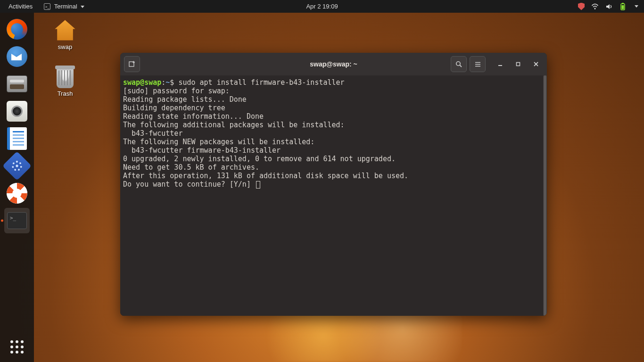  Describe the element at coordinates (623, 7) in the screenshot. I see `battery-icon` at that location.